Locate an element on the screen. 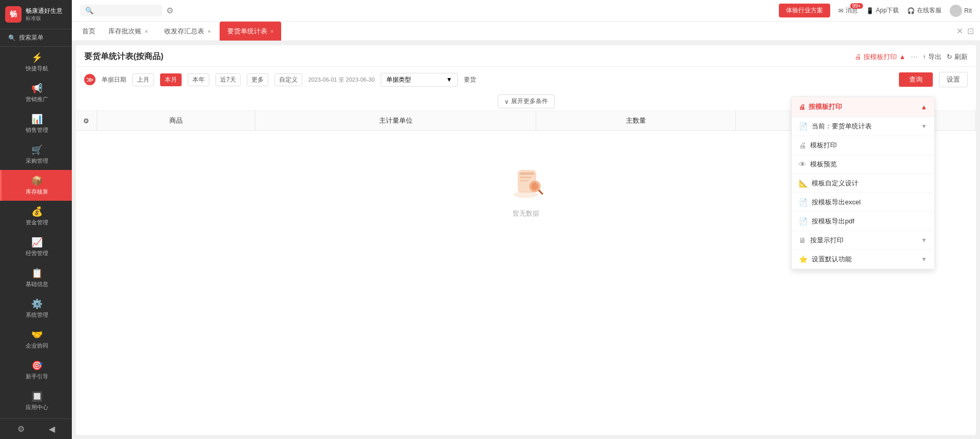 The height and width of the screenshot is (439, 980). dropdown-set-default: ⭐ 设置默认功能 ▼ is located at coordinates (863, 260).